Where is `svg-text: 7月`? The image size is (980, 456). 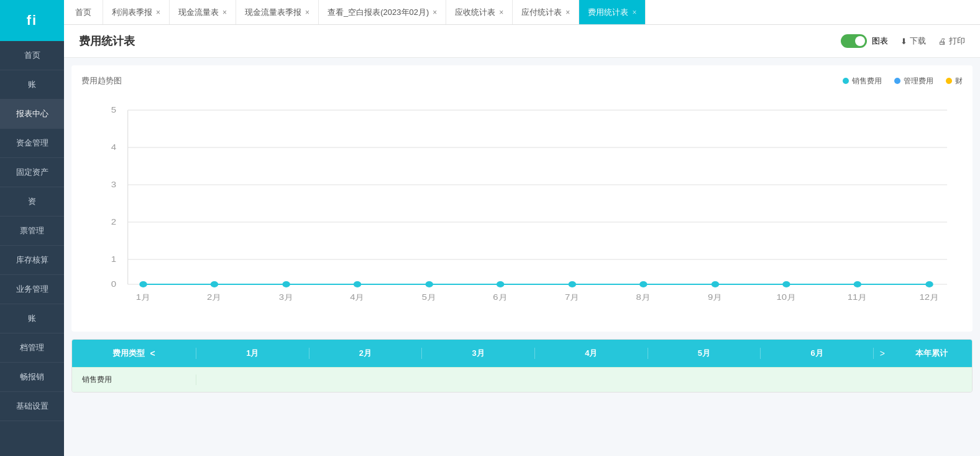
svg-text: 7月 is located at coordinates (572, 297).